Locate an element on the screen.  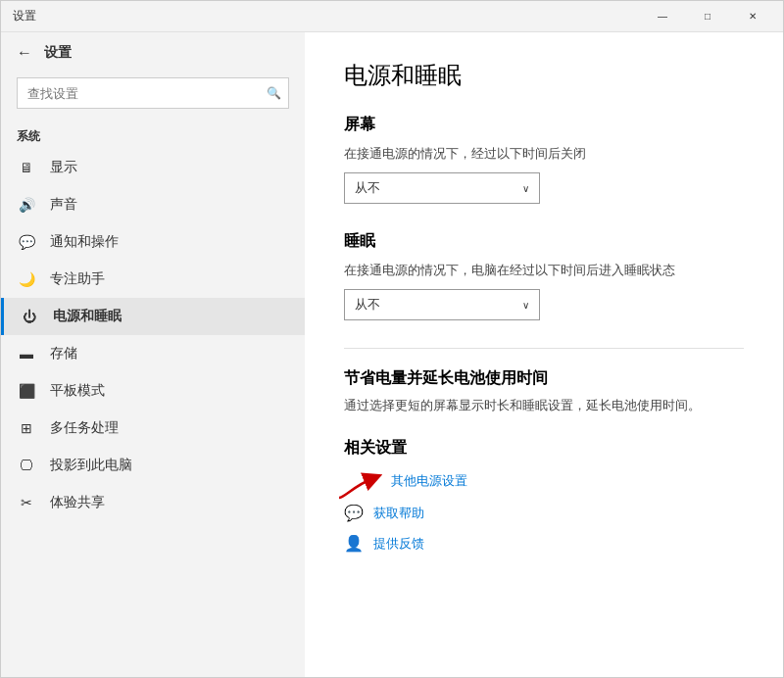
sleep-section-title: 睡眠 is located at coordinates (544, 241).